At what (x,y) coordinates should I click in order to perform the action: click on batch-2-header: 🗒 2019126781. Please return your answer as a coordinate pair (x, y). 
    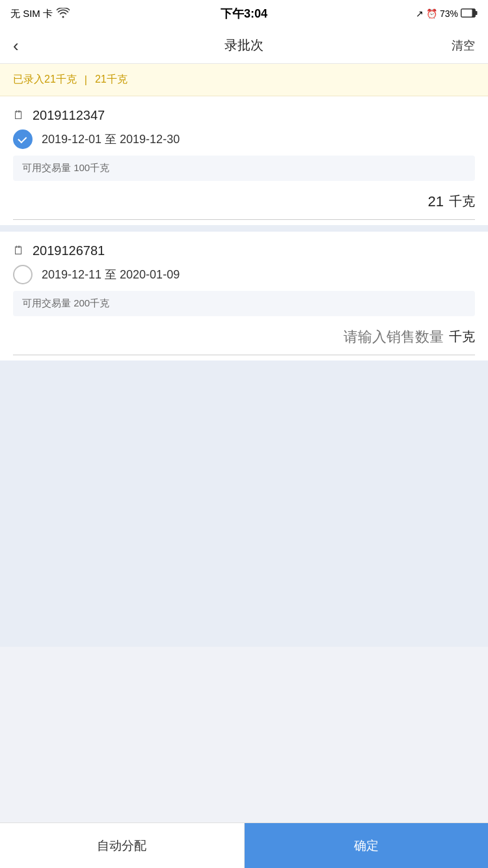
    Looking at the image, I should click on (244, 247).